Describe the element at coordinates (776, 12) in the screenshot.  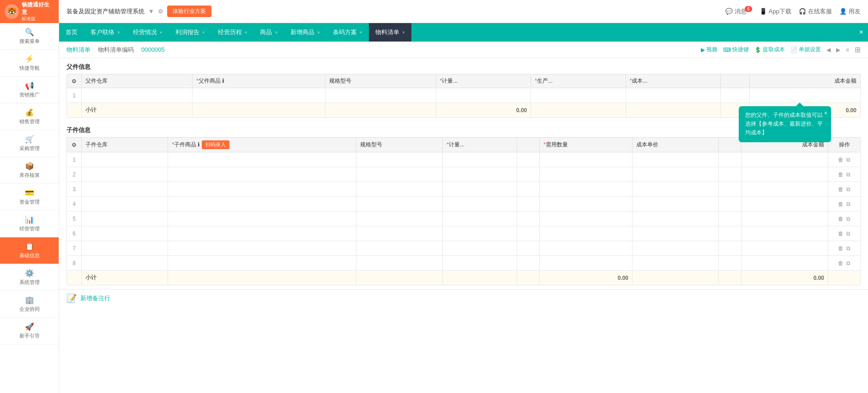
I see `app-download-group: 📱 App下载` at that location.